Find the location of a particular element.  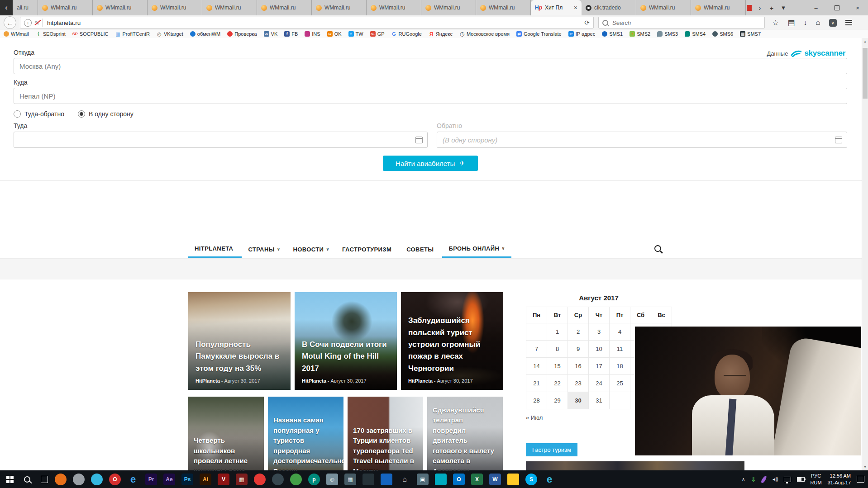

bookmark-item: ⟨ SEOsprint is located at coordinates (51, 34).